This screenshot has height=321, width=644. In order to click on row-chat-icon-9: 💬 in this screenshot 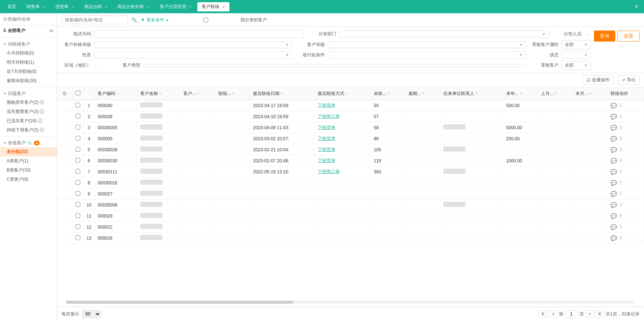, I will do `click(613, 205)`.